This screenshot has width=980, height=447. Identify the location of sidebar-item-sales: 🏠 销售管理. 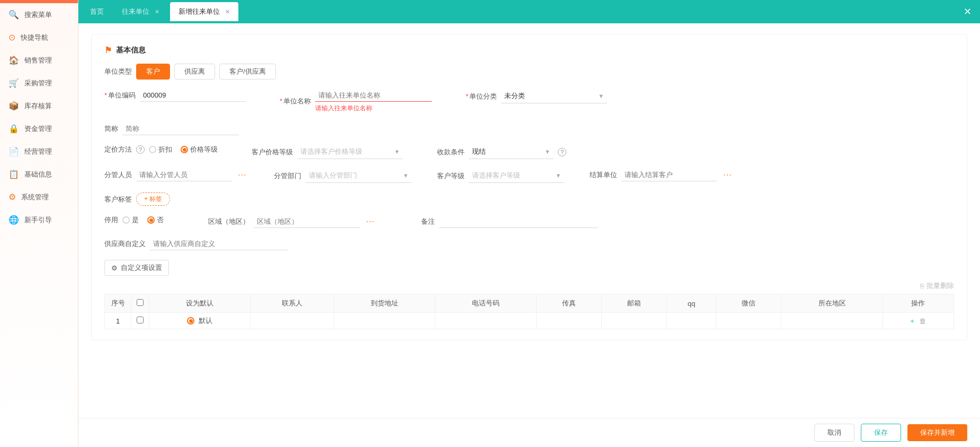
(39, 60).